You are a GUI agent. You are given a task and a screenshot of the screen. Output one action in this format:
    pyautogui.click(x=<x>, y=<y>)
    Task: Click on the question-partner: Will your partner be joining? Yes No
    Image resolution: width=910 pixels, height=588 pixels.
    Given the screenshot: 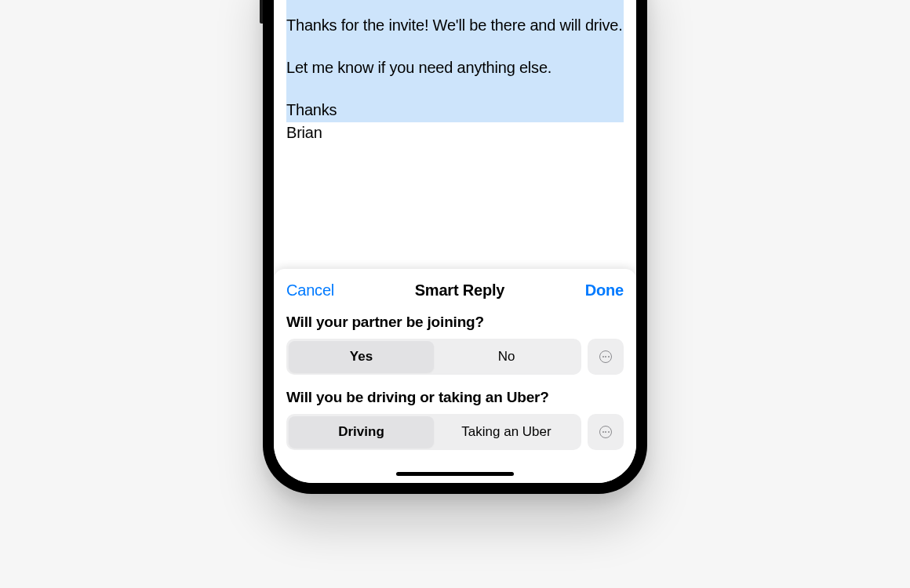 What is the action you would take?
    pyautogui.click(x=455, y=344)
    